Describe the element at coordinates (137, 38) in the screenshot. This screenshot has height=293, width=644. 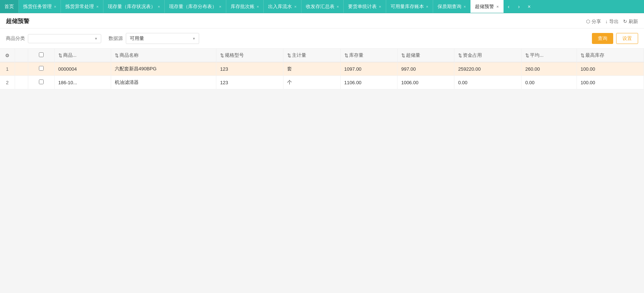
I see `datasource-value: 可用量` at that location.